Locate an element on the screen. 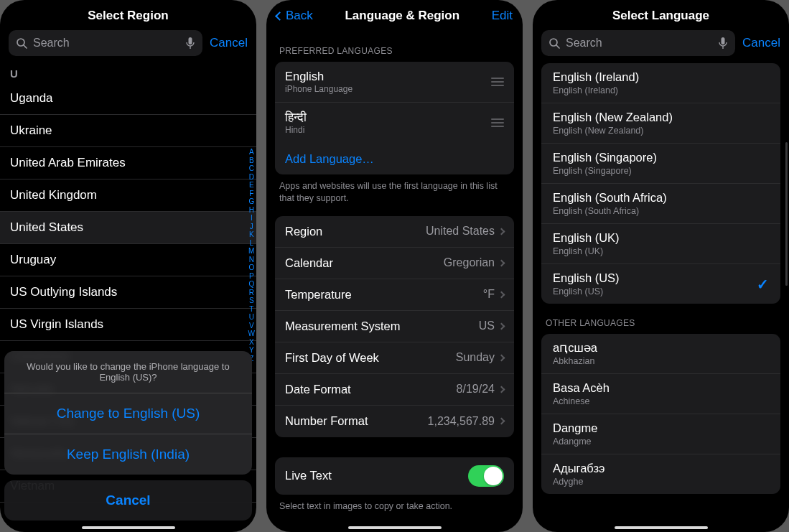  language-item: English (South Africa) English (South Af… is located at coordinates (660, 204).